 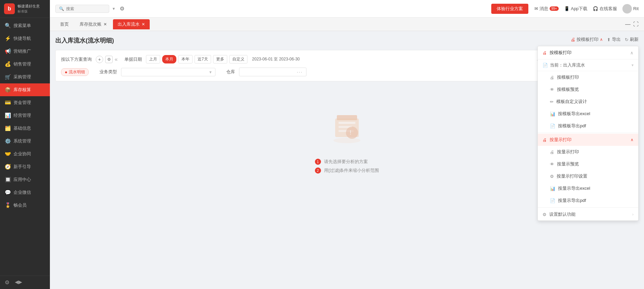 I want to click on current-label: 当前：出入库流水, so click(x=567, y=65).